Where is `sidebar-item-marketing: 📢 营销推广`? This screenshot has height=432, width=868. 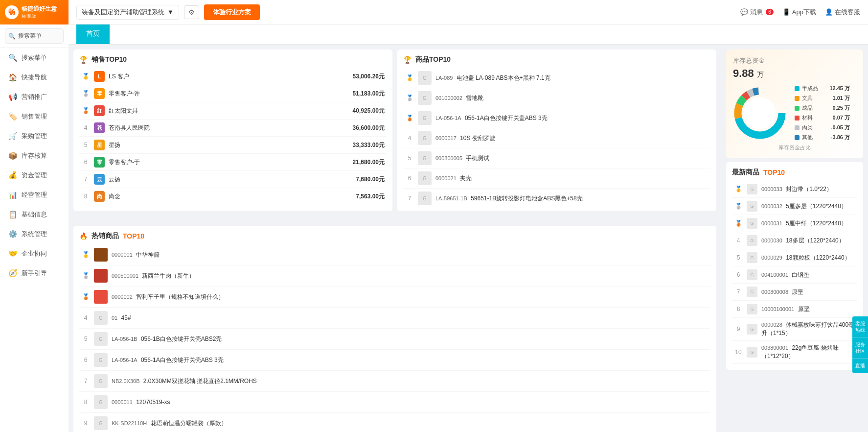
sidebar-item-marketing: 📢 营销推广 is located at coordinates (34, 97).